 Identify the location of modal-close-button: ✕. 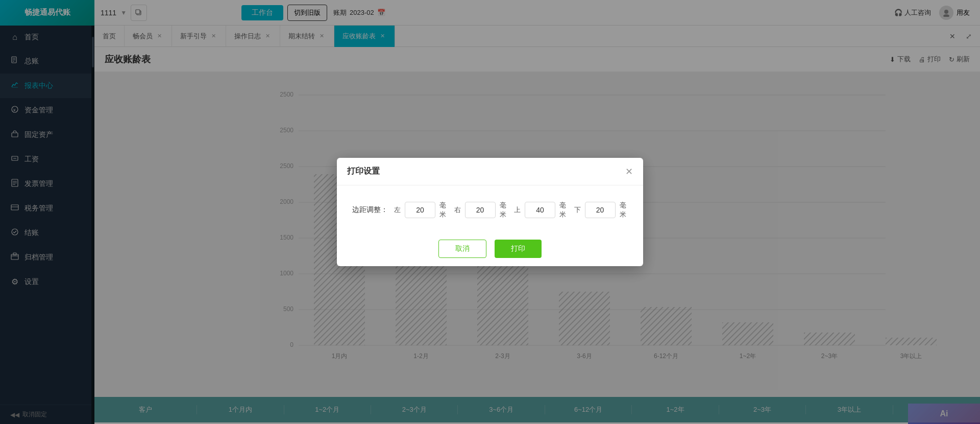
(629, 172).